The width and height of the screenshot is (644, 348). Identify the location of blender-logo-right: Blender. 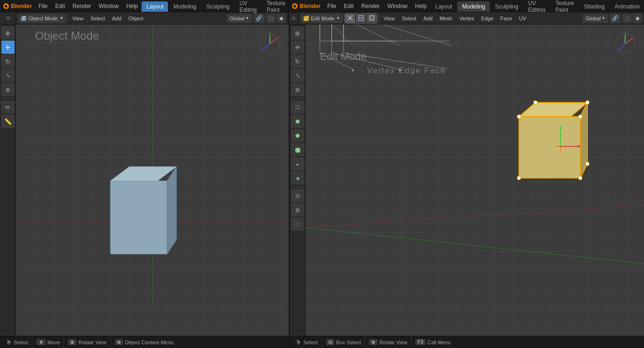
(306, 6).